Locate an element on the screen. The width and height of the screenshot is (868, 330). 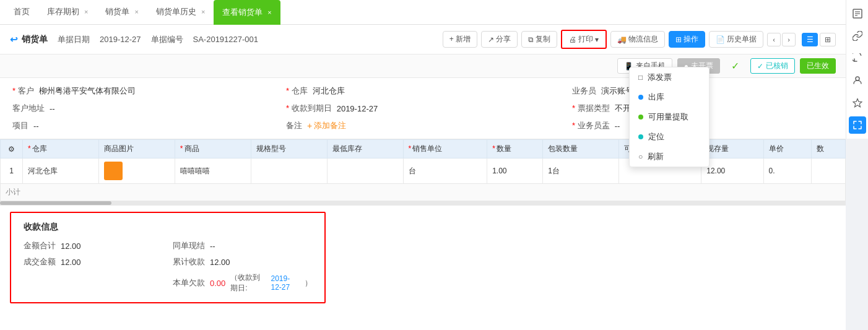
tab-view-sales-close: × is located at coordinates (269, 12).